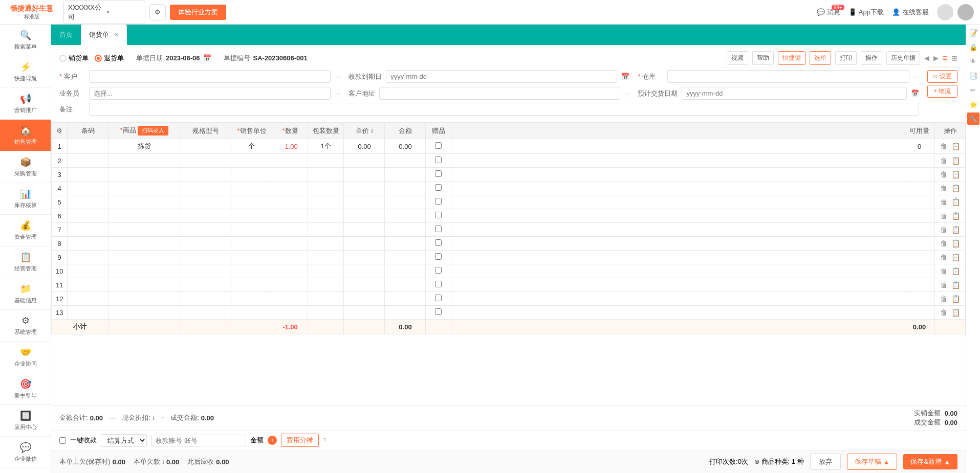 This screenshot has height=473, width=980. I want to click on sidebar-item-system: ⚙ 系统管理, so click(26, 326).